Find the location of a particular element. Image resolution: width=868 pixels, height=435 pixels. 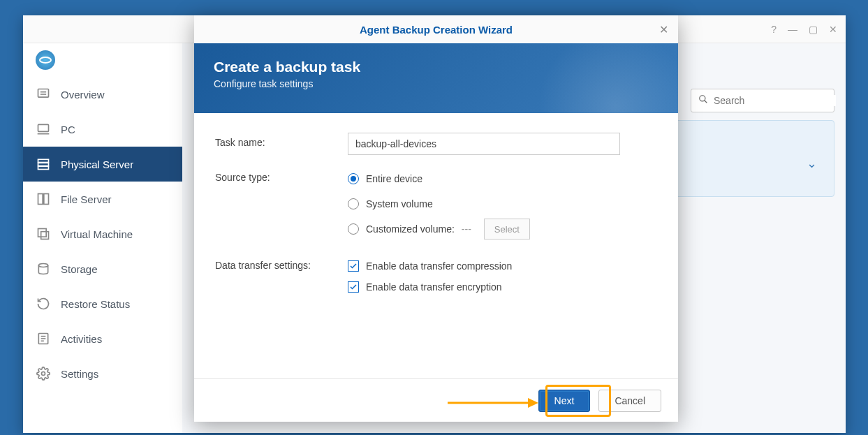

activities-icon is located at coordinates (43, 339).